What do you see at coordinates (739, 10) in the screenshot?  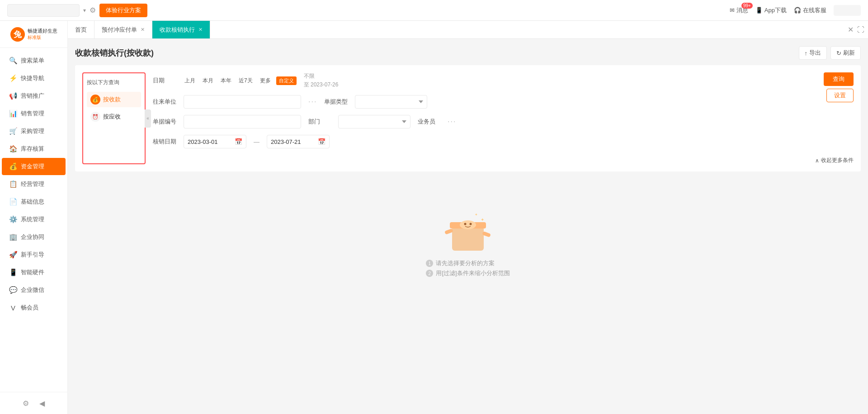 I see `message-icon-wrap: ✉ 消息 99+` at bounding box center [739, 10].